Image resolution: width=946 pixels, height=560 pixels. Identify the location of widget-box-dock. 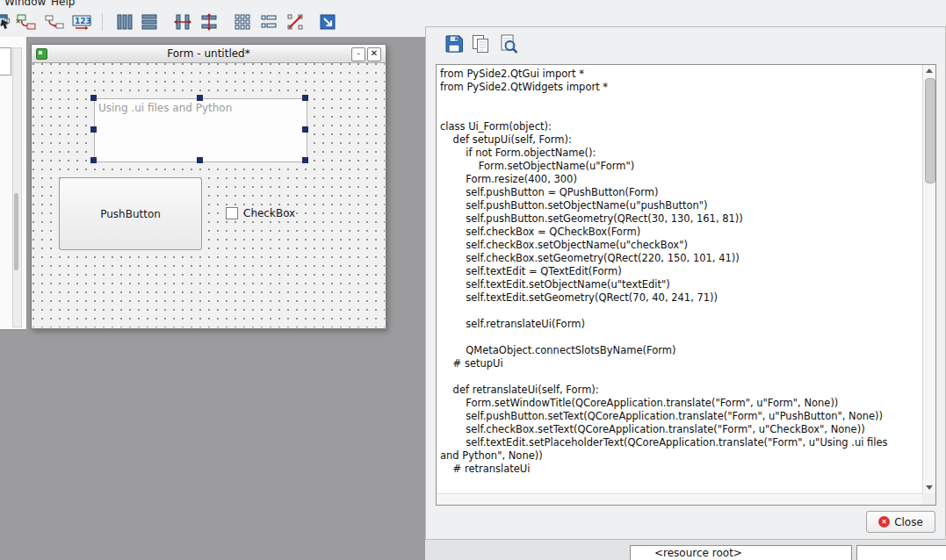
(14, 183).